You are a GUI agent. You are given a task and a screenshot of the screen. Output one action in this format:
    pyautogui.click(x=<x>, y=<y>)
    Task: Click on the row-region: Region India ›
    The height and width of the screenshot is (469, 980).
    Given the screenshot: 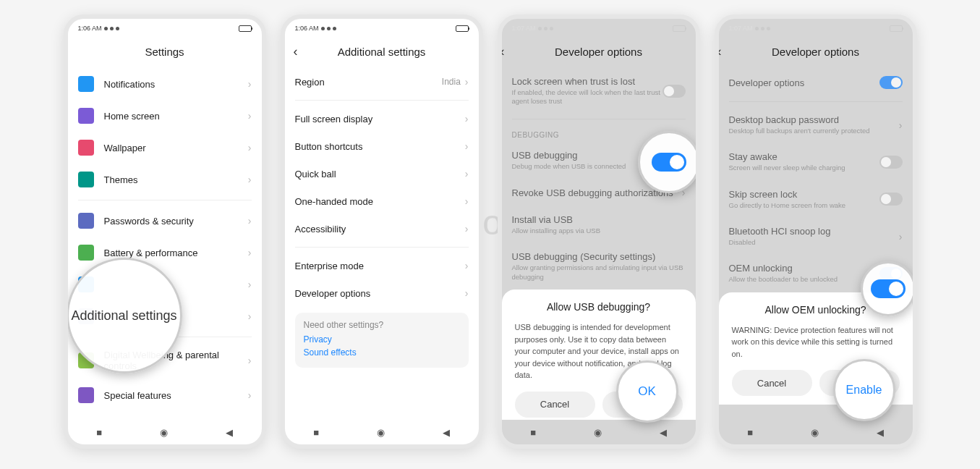 What is the action you would take?
    pyautogui.click(x=382, y=82)
    